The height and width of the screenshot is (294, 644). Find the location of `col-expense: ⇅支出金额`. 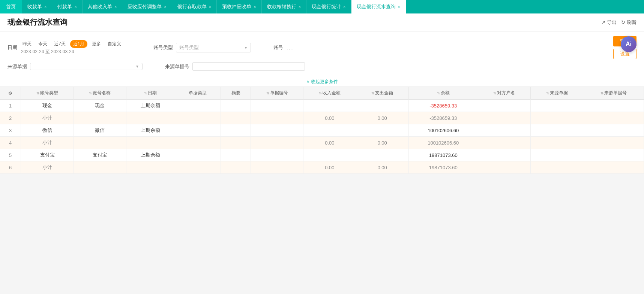

col-expense: ⇅支出金额 is located at coordinates (382, 93).